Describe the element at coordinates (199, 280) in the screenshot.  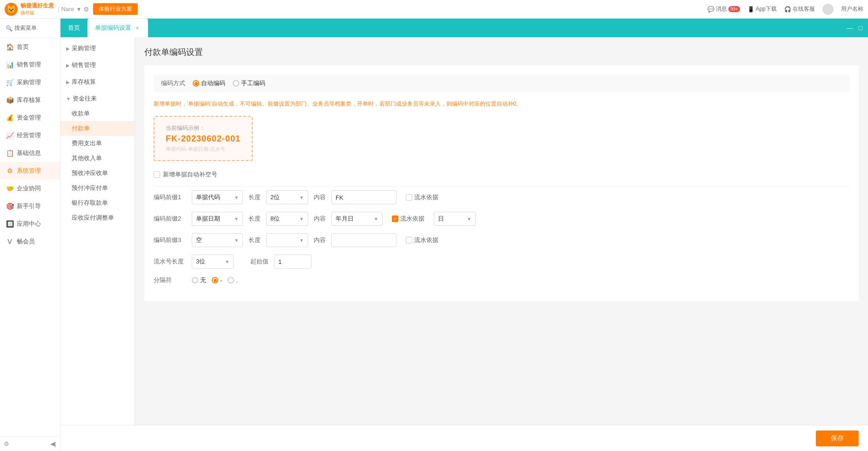
I see `sep-none-option: 无` at that location.